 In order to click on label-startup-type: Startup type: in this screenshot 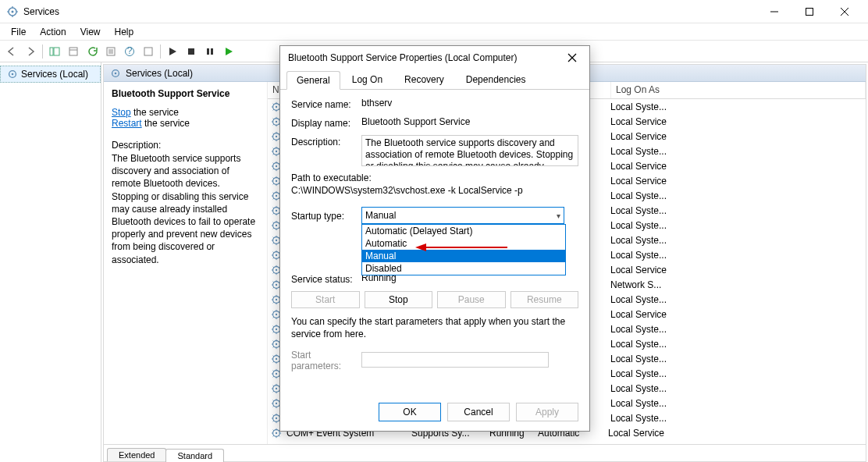, I will do `click(326, 215)`.